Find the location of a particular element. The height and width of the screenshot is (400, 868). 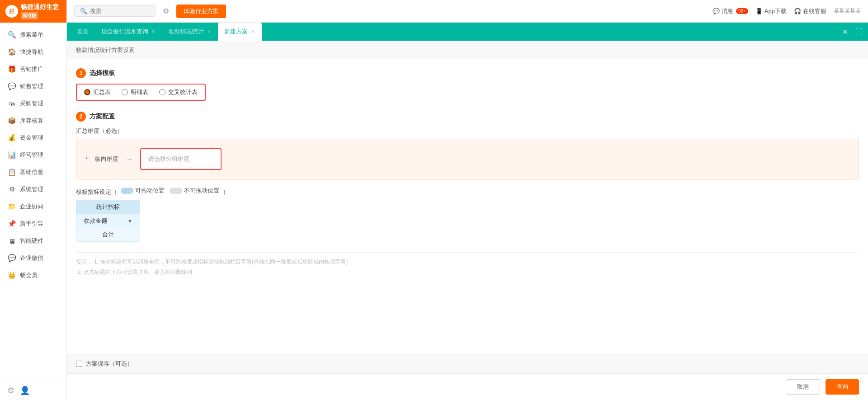

notification-item: 💬 消息 99+ is located at coordinates (731, 11).